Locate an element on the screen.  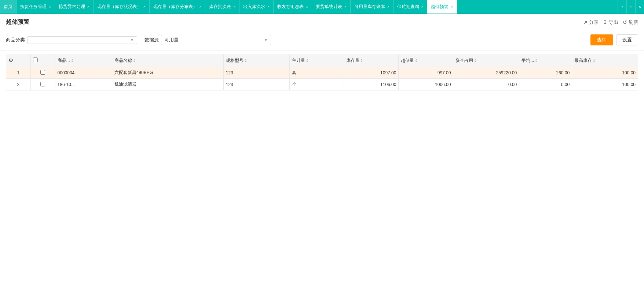
nav-tab-available-account: 可用量库存账本× is located at coordinates (372, 7).